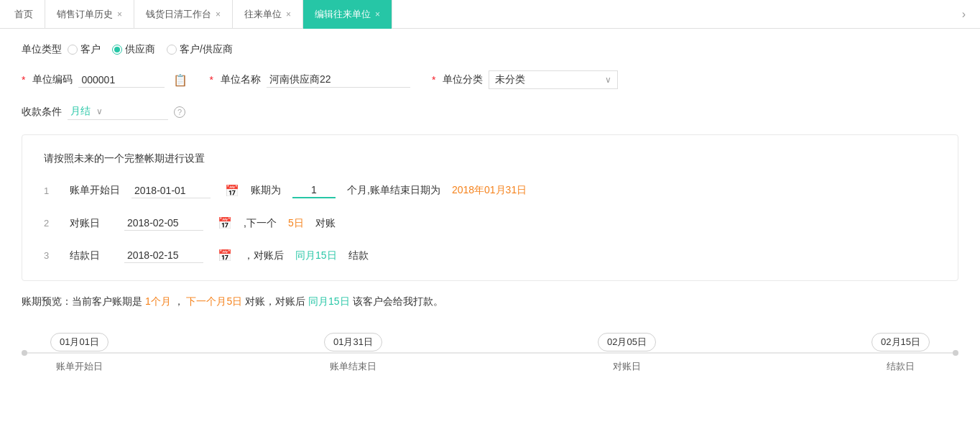 Image resolution: width=980 pixels, height=437 pixels. I want to click on preview-mid2: 对账，对账后, so click(275, 301).